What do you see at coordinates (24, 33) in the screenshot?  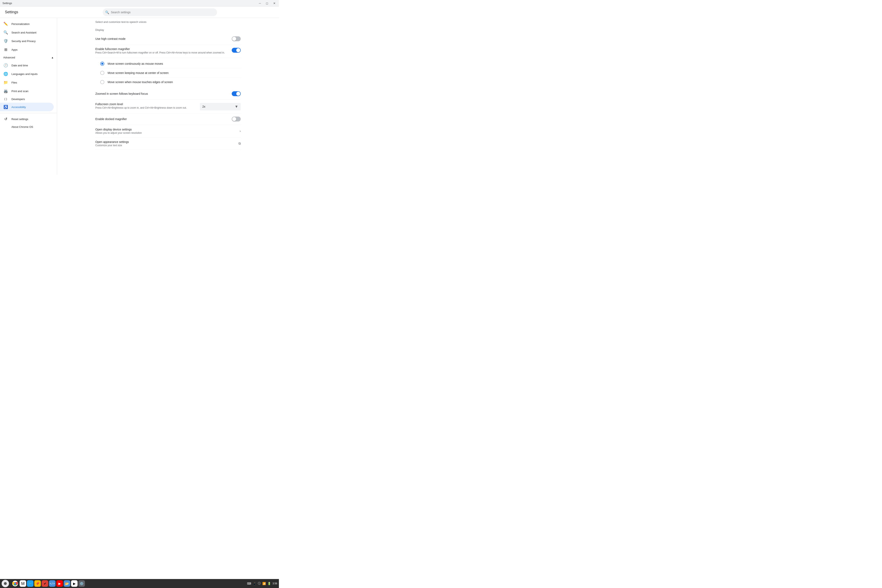 I see `sidebar-item-label: Search and Assistant` at bounding box center [24, 33].